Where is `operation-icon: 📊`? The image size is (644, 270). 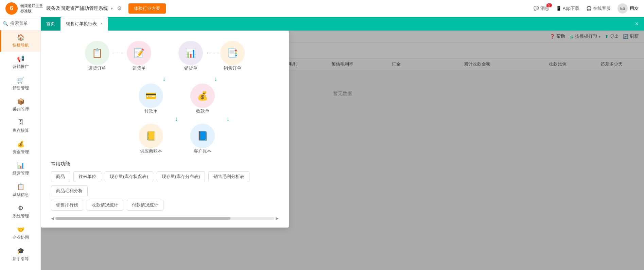
operation-icon: 📊 is located at coordinates (21, 165).